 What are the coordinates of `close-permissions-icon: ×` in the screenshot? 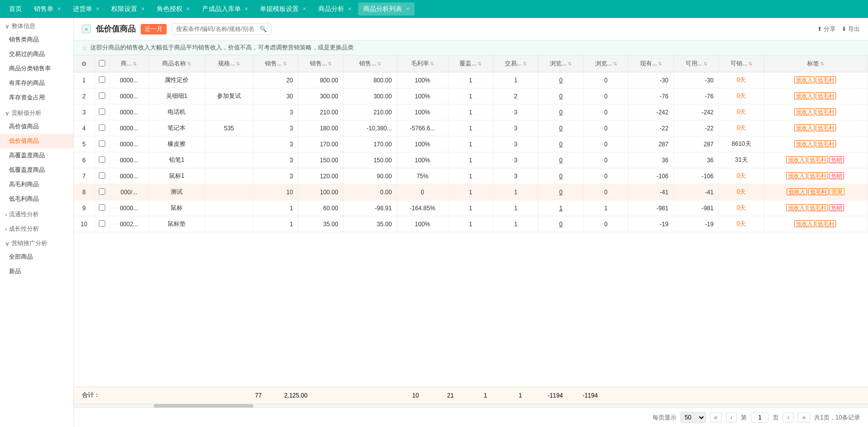 It's located at (143, 9).